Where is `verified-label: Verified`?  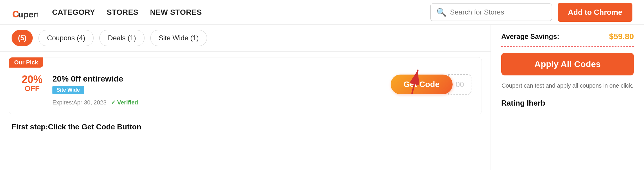 verified-label: Verified is located at coordinates (128, 103).